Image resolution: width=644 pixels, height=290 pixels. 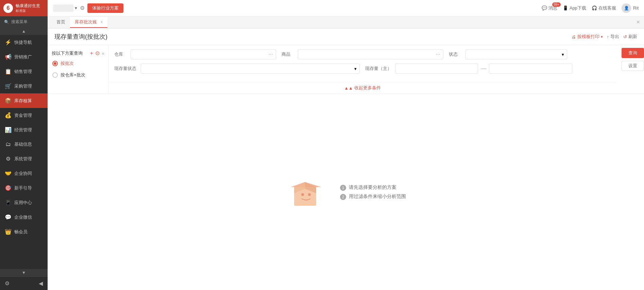 I want to click on page-title: 现存量查询(按批次), so click(x=81, y=37).